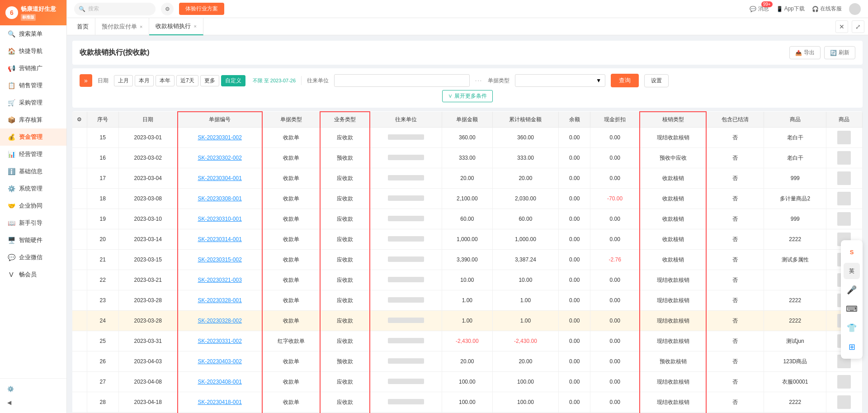  I want to click on cell-cancel-type: 现结收款核销, so click(673, 341).